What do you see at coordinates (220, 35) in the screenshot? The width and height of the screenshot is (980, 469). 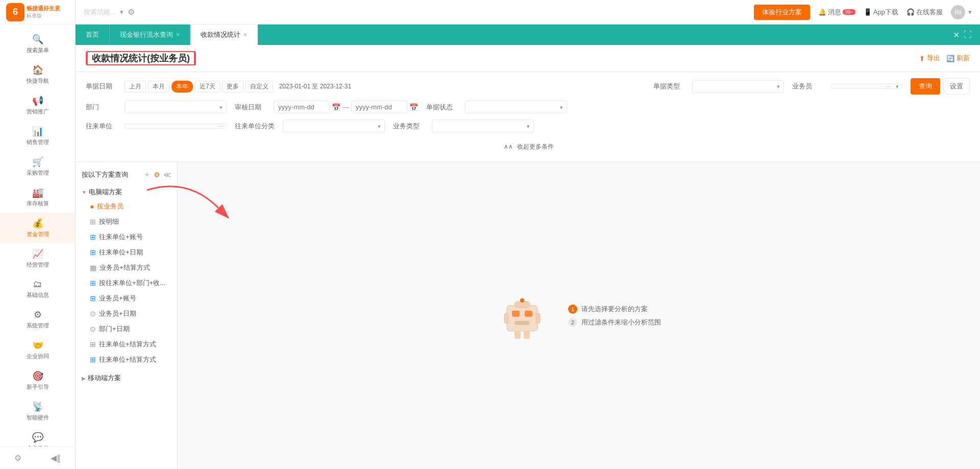 I see `tab-receipt-stat-label: 收款情况统计` at bounding box center [220, 35].